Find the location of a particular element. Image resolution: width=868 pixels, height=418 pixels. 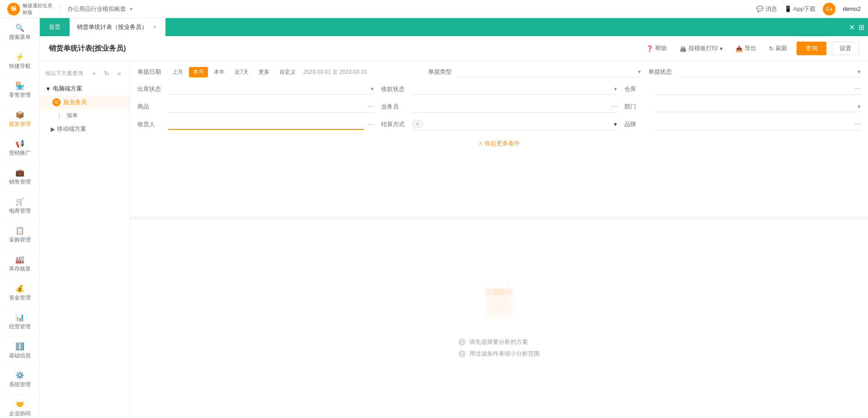

consignee-input is located at coordinates (266, 124).